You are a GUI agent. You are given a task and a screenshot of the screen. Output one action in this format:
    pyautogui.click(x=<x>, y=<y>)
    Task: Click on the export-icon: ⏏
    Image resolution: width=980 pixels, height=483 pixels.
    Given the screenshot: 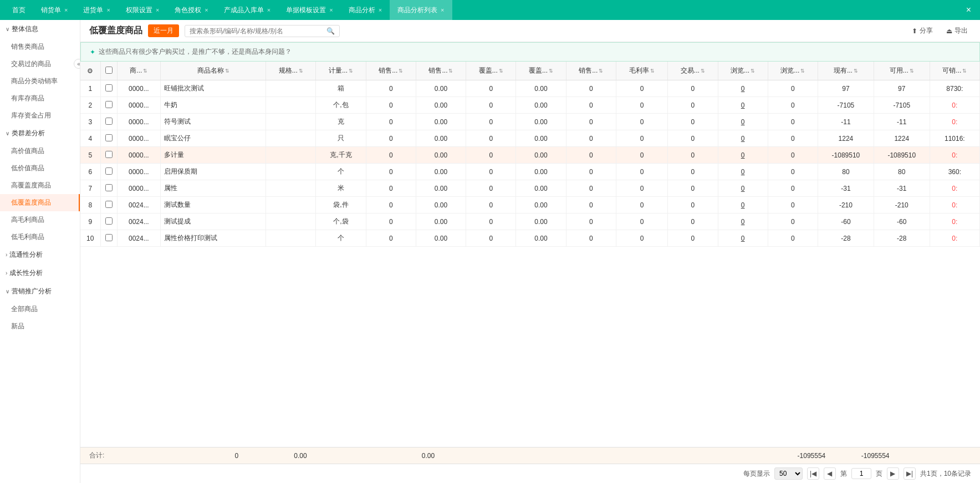 What is the action you would take?
    pyautogui.click(x=949, y=31)
    